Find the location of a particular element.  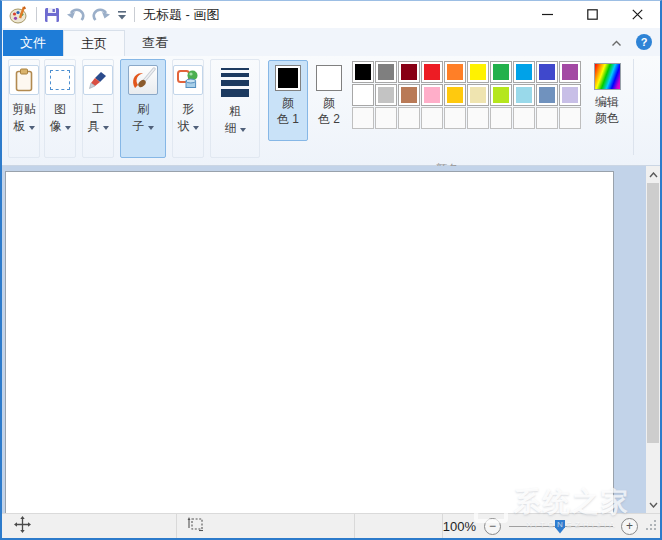

redo-icon is located at coordinates (101, 14).